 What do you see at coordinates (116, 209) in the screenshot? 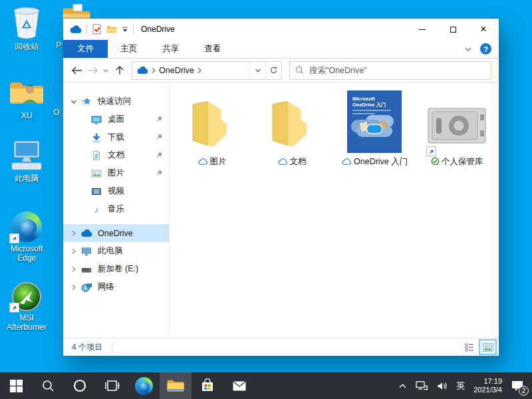
I see `sidebar-item-music: ♪ 音乐` at bounding box center [116, 209].